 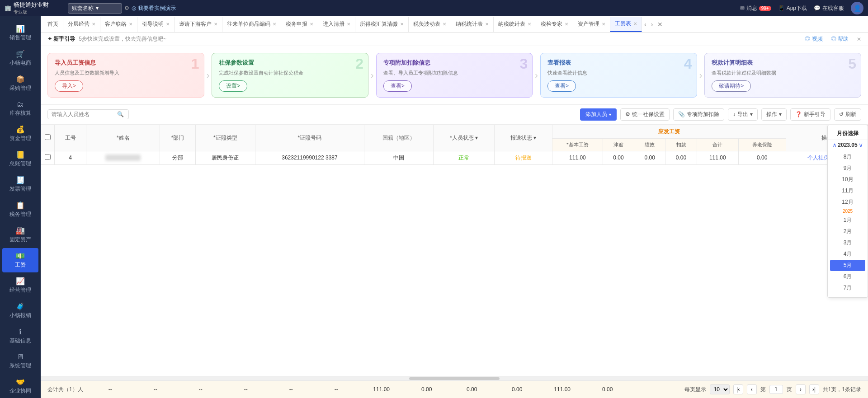 I want to click on close-active-icon: ✕, so click(x=635, y=23).